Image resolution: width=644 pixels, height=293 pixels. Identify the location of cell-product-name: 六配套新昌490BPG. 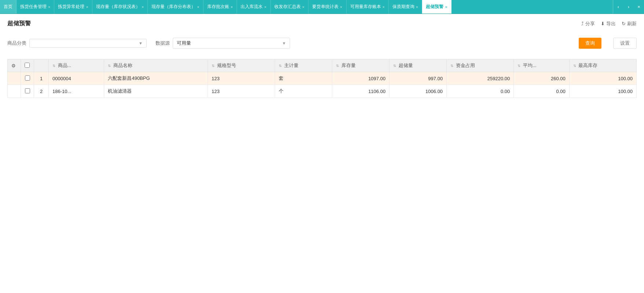
(156, 78).